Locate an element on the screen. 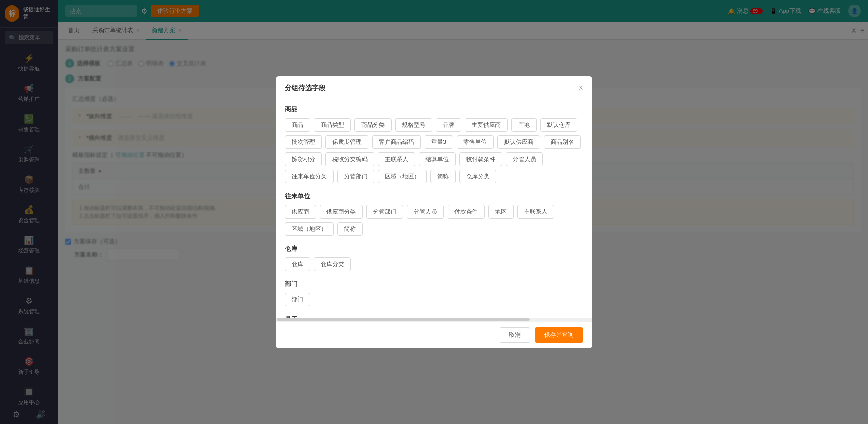 This screenshot has width=868, height=424. field-tag-默认仓库: 默认仓库 is located at coordinates (559, 125).